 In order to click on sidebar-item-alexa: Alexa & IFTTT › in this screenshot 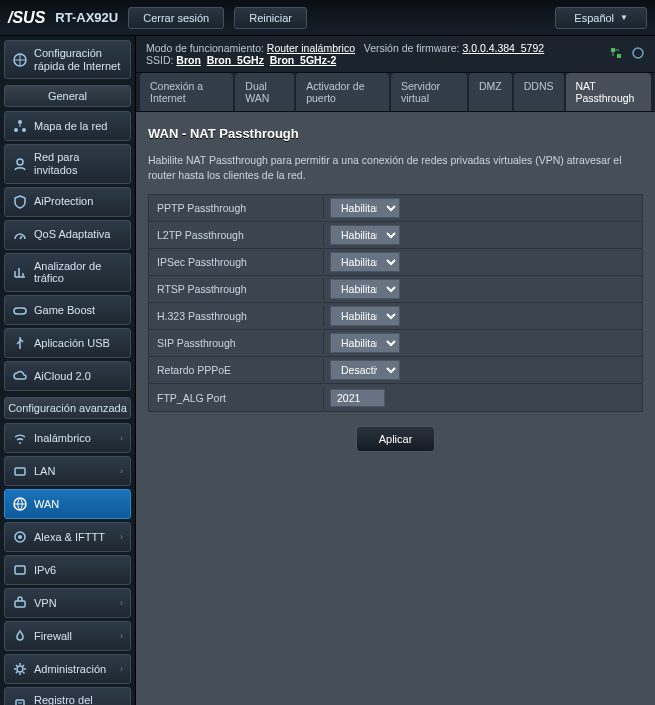, I will do `click(68, 537)`.